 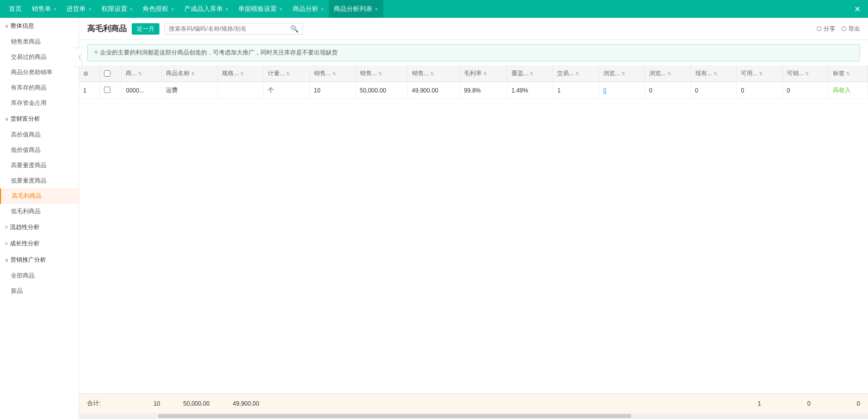 What do you see at coordinates (111, 91) in the screenshot?
I see `cell-checkbox` at bounding box center [111, 91].